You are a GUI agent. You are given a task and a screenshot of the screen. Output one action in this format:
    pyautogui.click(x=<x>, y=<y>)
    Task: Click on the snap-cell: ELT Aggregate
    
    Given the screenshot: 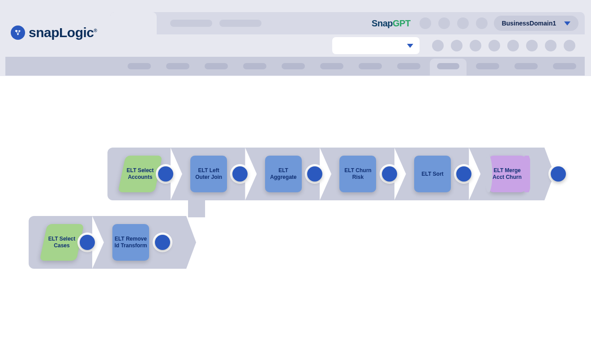 What is the action you would take?
    pyautogui.click(x=283, y=174)
    